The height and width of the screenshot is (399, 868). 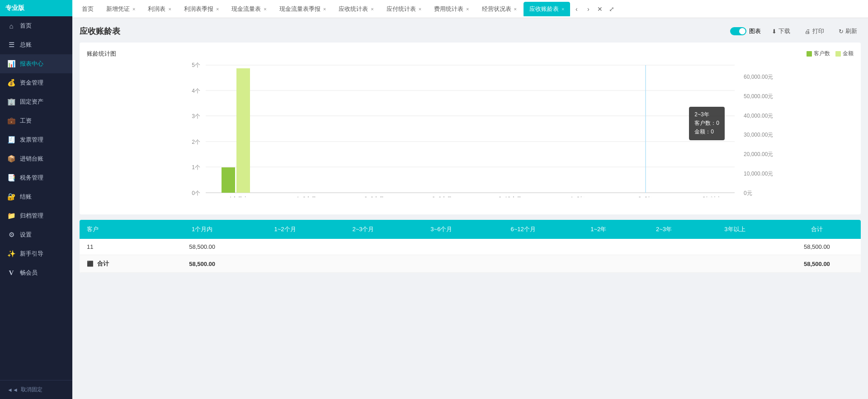 I want to click on tab-payable-stats: 应付统计表 ×, so click(x=404, y=9).